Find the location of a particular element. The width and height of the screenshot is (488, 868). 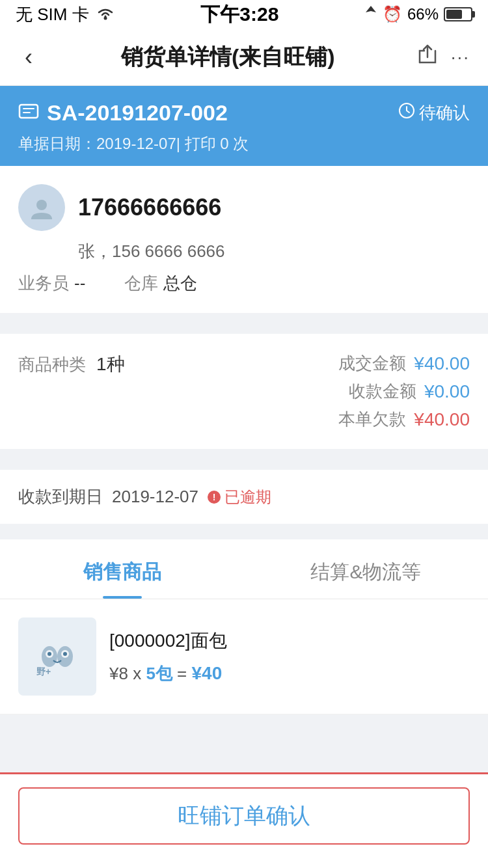

avatar is located at coordinates (42, 208).